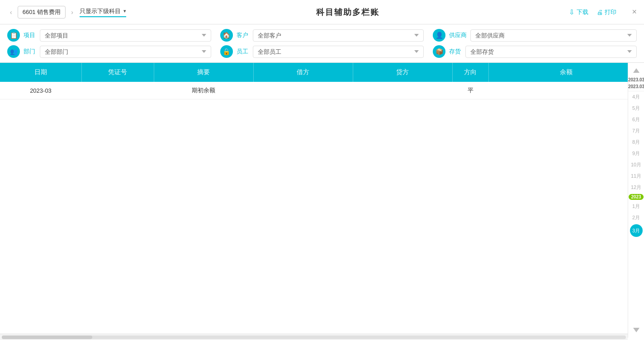  Describe the element at coordinates (636, 330) in the screenshot. I see `timeline-down-arrow` at that location.